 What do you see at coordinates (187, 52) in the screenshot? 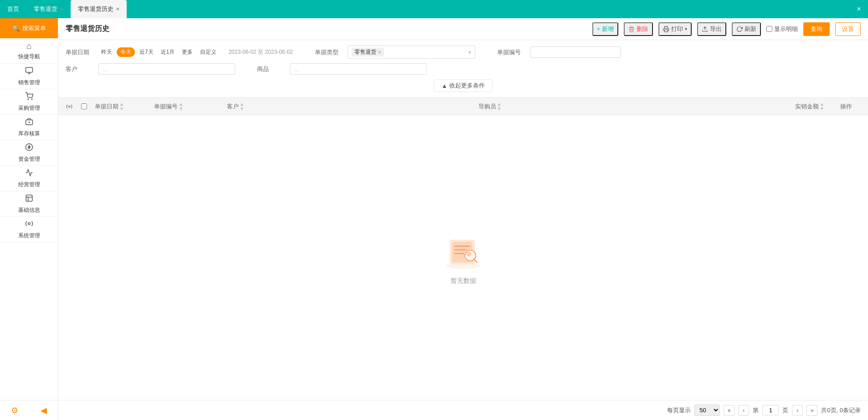
I see `date-opt-more: 更多` at bounding box center [187, 52].